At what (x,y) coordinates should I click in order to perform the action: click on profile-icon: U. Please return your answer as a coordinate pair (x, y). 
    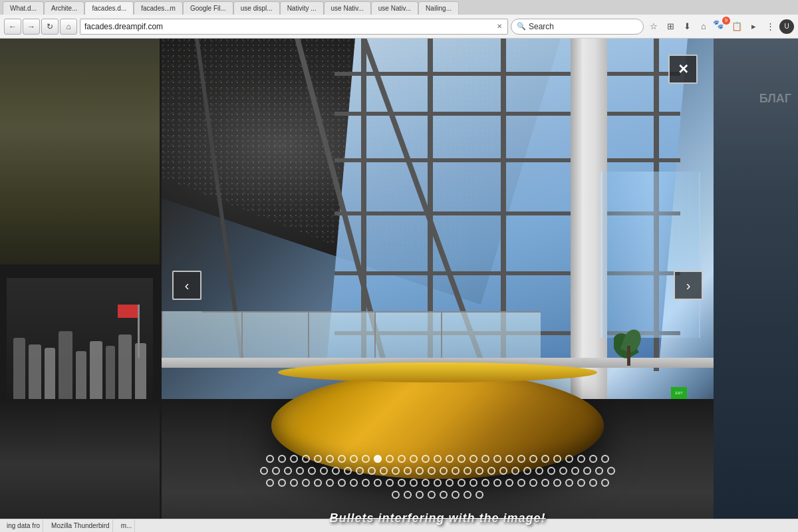
    Looking at the image, I should click on (787, 27).